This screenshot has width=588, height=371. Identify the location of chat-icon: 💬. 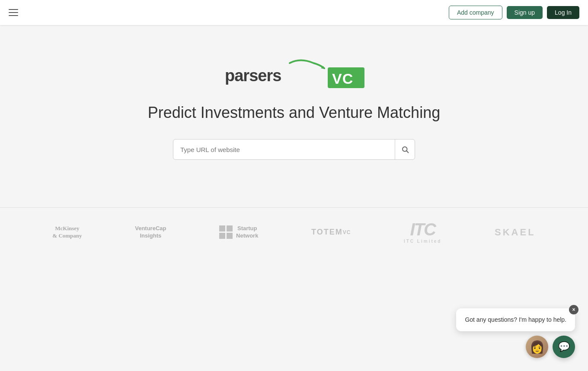
(564, 347).